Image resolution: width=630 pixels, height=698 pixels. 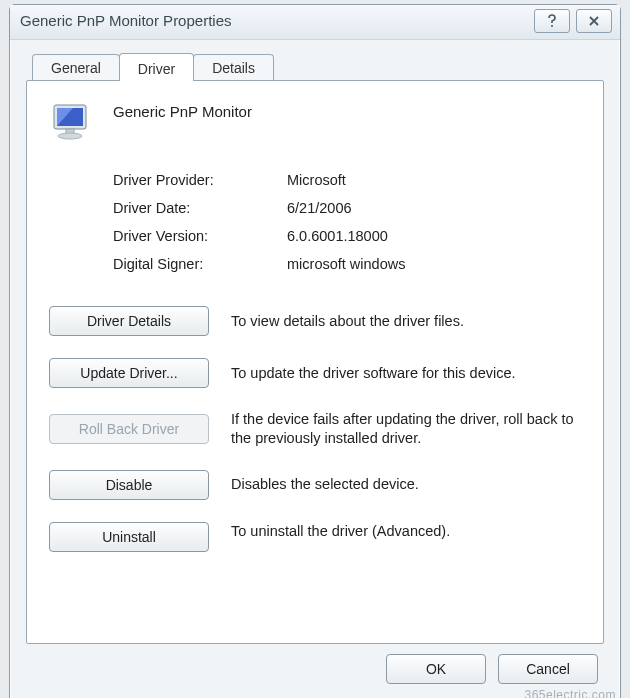 I want to click on driver-provider-label: Driver Provider:, so click(x=188, y=180).